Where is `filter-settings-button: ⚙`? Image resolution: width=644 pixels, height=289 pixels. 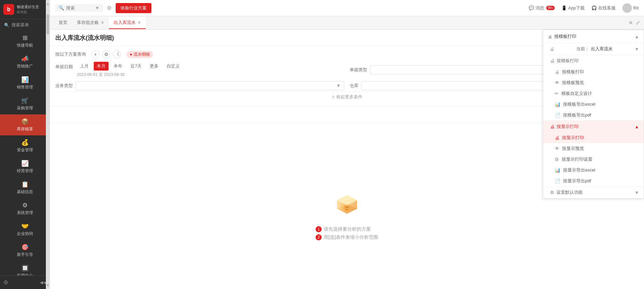
filter-settings-button: ⚙ is located at coordinates (106, 54).